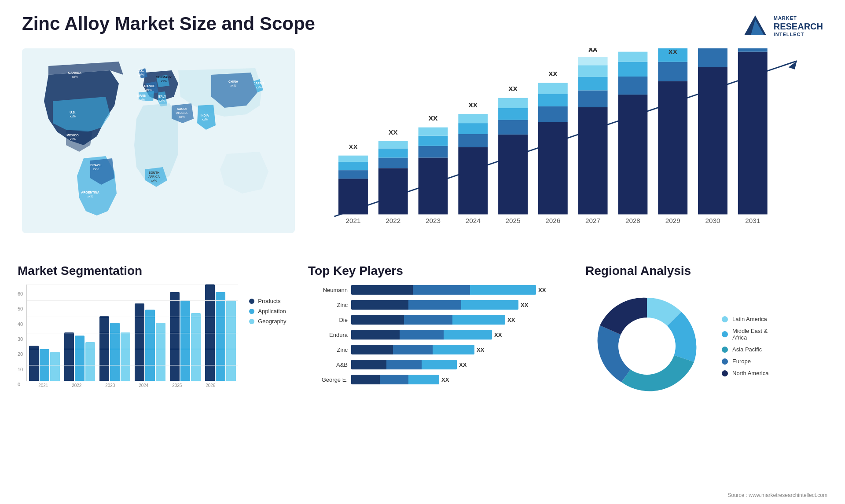 Image resolution: width=845 pixels, height=504 pixels. Describe the element at coordinates (158, 141) in the screenshot. I see `world-map: CANADA xx% U.S. xx% MEXICO xx% BRAZIL xx…` at that location.